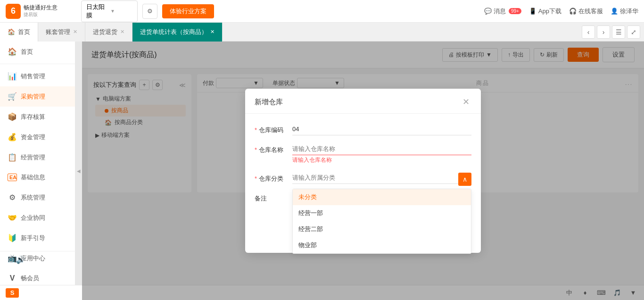 This screenshot has height=300, width=644. Describe the element at coordinates (33, 97) in the screenshot. I see `sidebar-item-purchase-label: 采购管理` at that location.